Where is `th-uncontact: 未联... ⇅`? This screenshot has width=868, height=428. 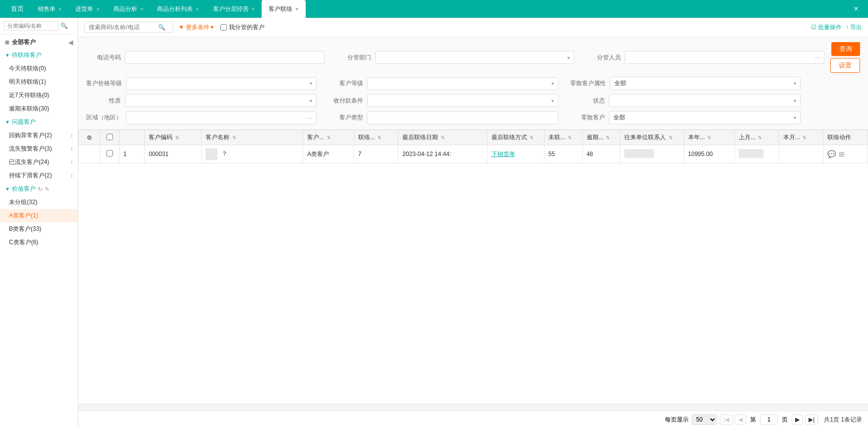
th-uncontact: 未联... ⇅ is located at coordinates (563, 138).